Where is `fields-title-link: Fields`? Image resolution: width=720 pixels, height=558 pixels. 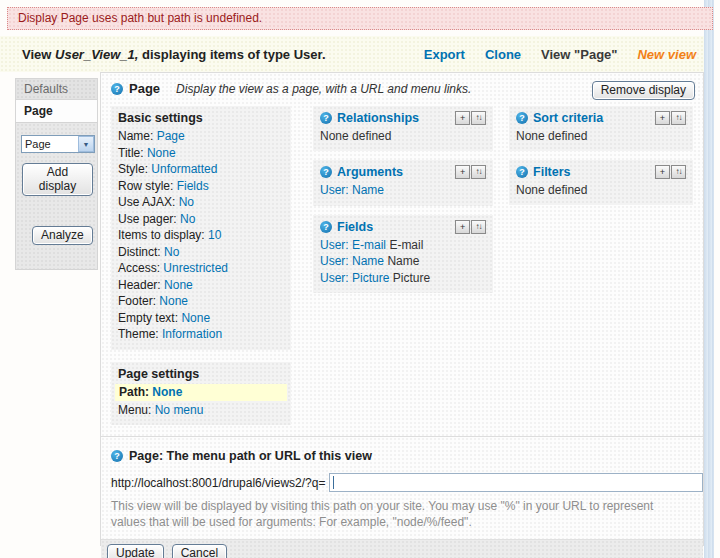 fields-title-link: Fields is located at coordinates (394, 227).